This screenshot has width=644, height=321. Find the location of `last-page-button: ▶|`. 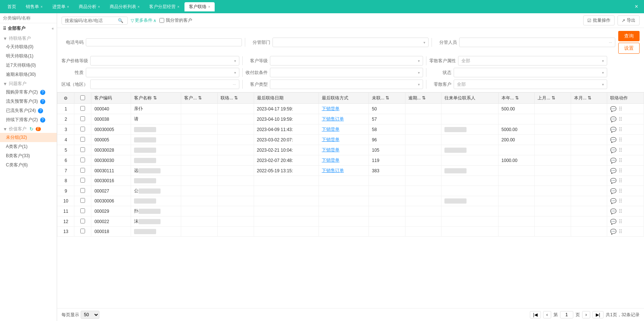

last-page-button: ▶| is located at coordinates (598, 315).